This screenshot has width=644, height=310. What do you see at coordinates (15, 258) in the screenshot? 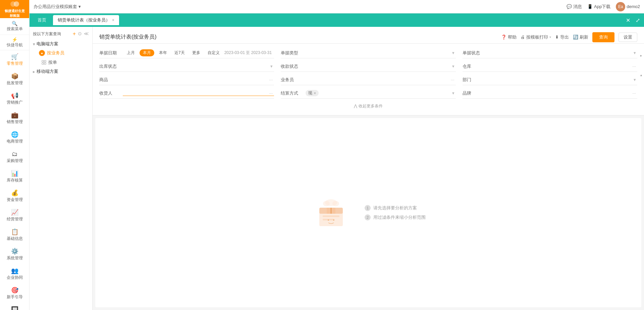
I see `sidebar-item-system-label: 系统管理` at bounding box center [15, 258].